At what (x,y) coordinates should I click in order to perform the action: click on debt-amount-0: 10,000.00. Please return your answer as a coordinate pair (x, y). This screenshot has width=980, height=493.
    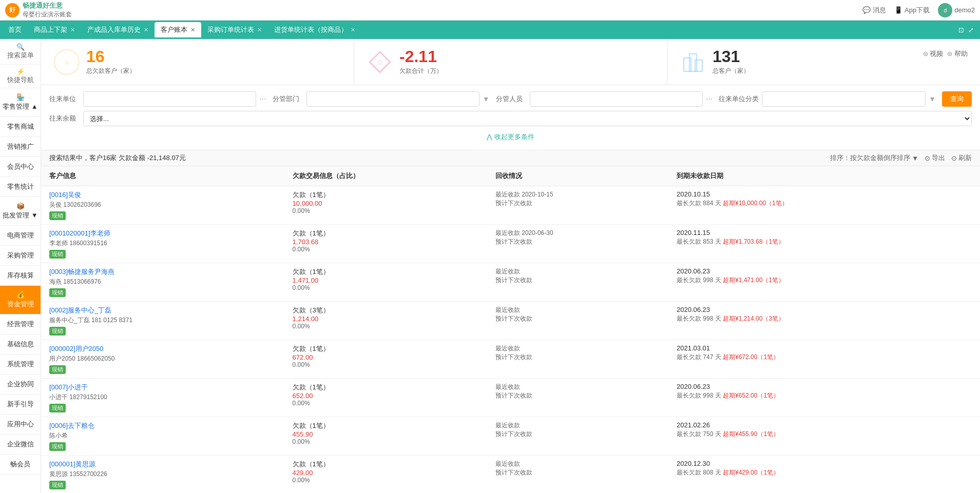
    Looking at the image, I should click on (386, 203).